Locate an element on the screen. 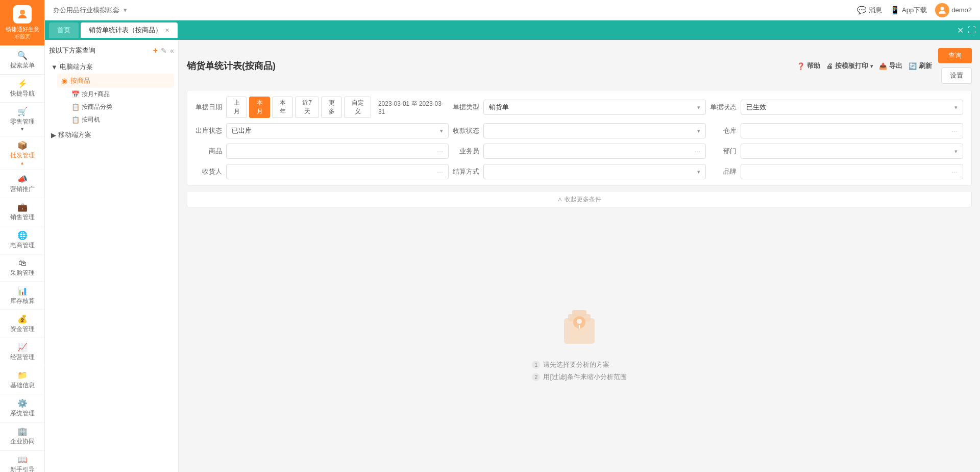 This screenshot has width=980, height=472. app-download-label: App下载 is located at coordinates (915, 10).